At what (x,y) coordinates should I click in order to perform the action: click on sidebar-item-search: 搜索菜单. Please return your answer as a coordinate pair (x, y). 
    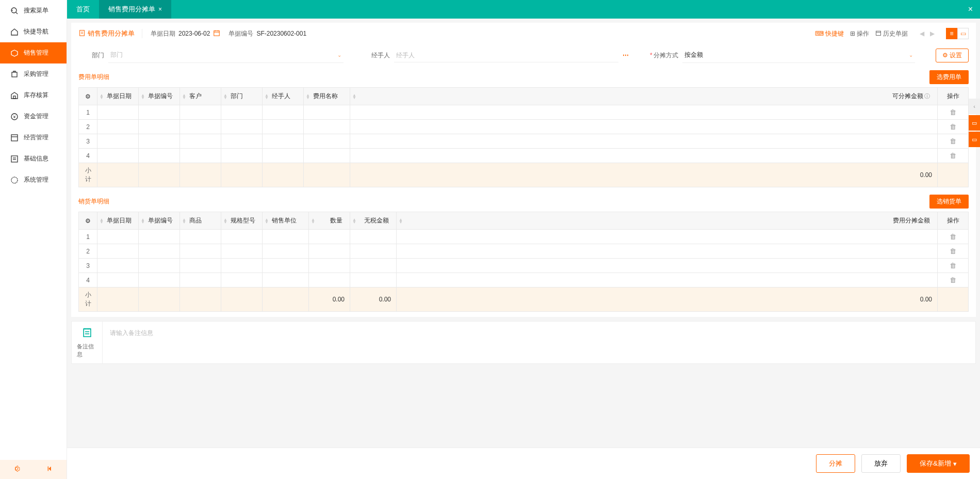
    Looking at the image, I should click on (33, 10).